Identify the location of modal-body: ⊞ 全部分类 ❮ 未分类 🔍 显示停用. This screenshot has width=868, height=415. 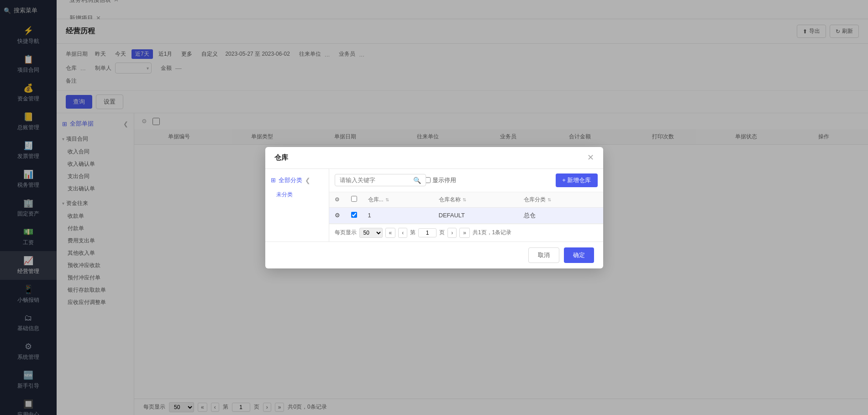
(434, 205).